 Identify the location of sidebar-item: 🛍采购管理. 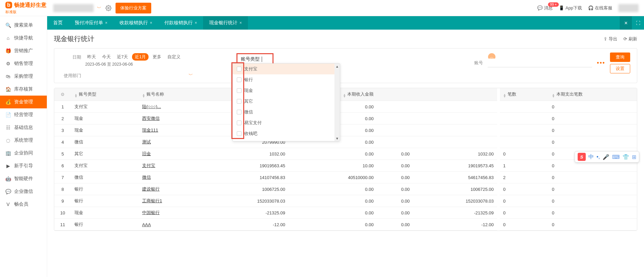
(24, 76).